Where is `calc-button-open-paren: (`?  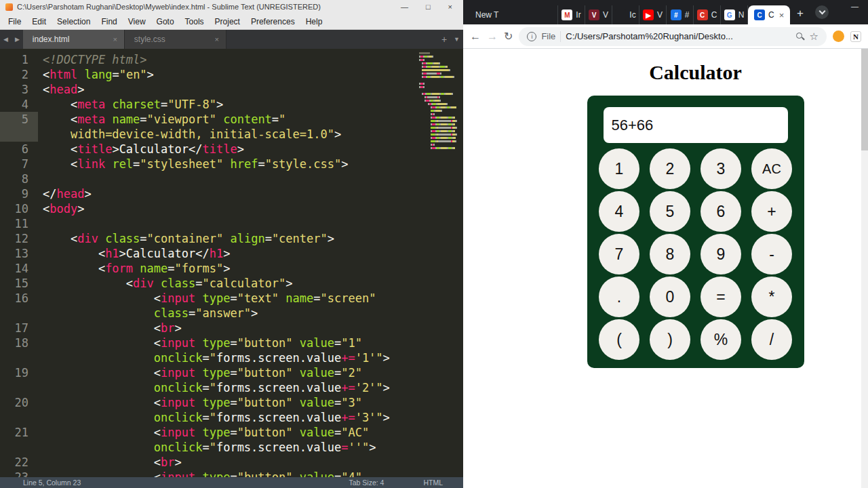
calc-button-open-paren: ( is located at coordinates (619, 340).